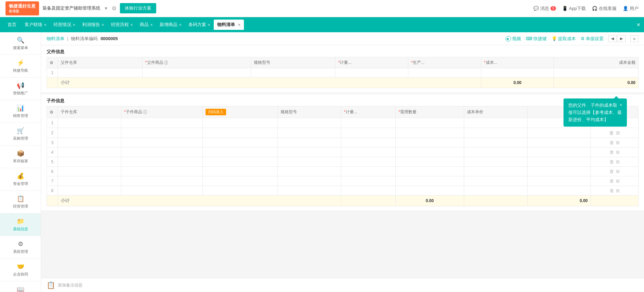 Image resolution: width=644 pixels, height=292 pixels. I want to click on child-col-settings: ⚙, so click(52, 112).